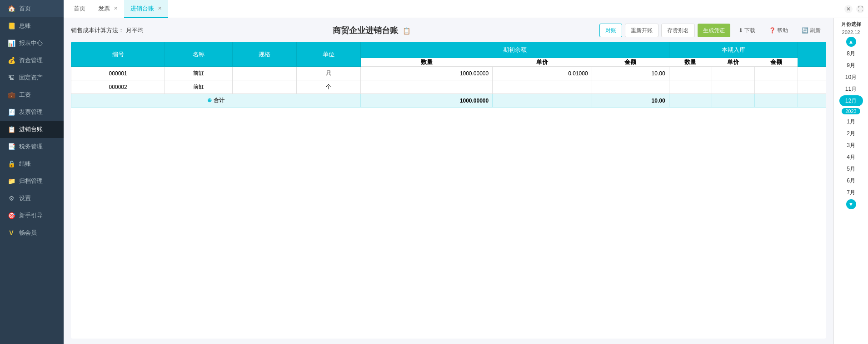 The width and height of the screenshot is (868, 344). What do you see at coordinates (851, 192) in the screenshot?
I see `month-item-2023-7: 7月` at bounding box center [851, 192].